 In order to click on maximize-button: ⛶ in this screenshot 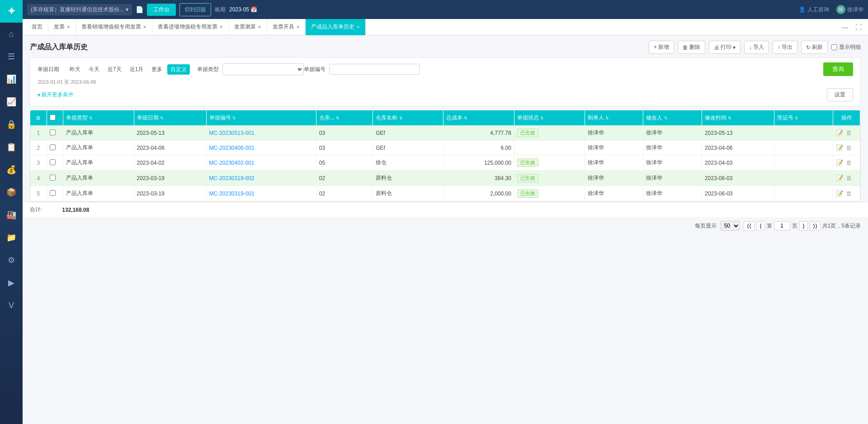, I will do `click(859, 27)`.